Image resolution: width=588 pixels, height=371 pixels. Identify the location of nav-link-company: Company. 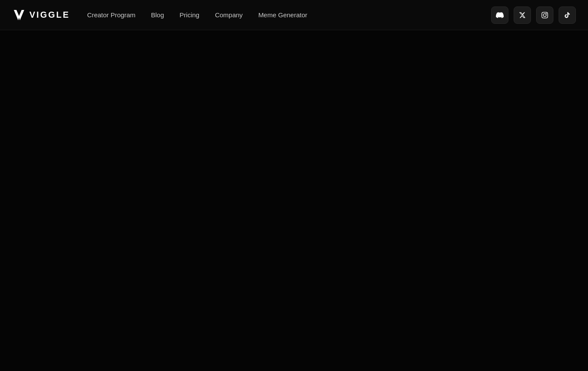
(229, 15).